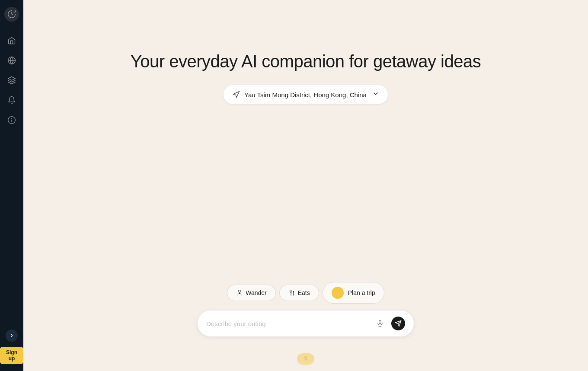  What do you see at coordinates (299, 293) in the screenshot?
I see `tab-eats: Eats` at bounding box center [299, 293].